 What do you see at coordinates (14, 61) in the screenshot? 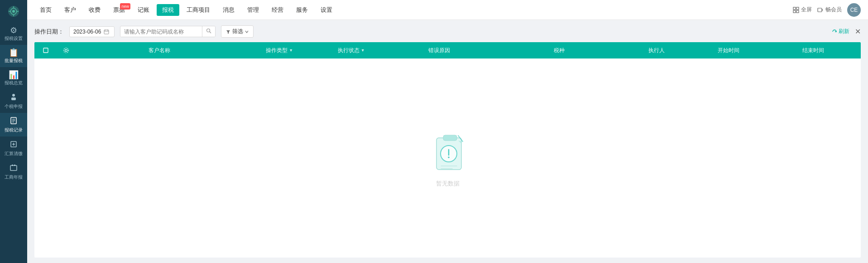
I see `sidebar-item-label: 批量报税` at bounding box center [14, 61].